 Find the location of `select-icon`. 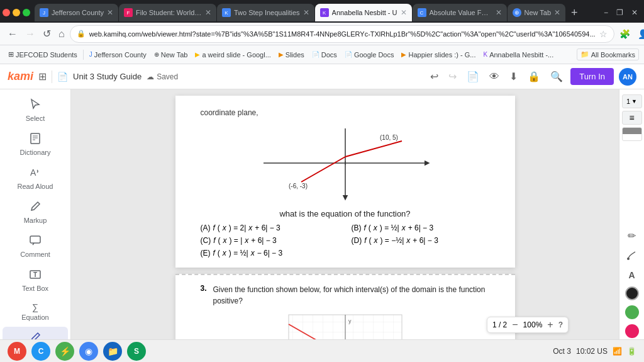

select-icon is located at coordinates (35, 106).